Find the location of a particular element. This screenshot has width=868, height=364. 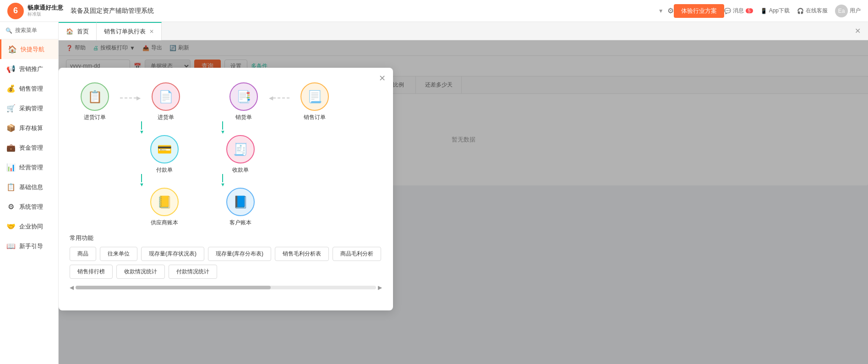

app-download-item: 📱 App下载 is located at coordinates (775, 11).